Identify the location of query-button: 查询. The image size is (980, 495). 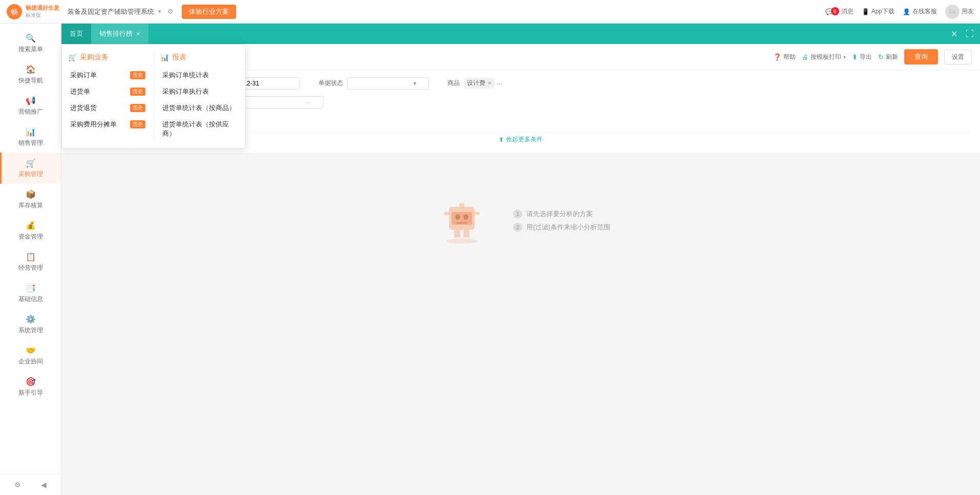
(921, 57).